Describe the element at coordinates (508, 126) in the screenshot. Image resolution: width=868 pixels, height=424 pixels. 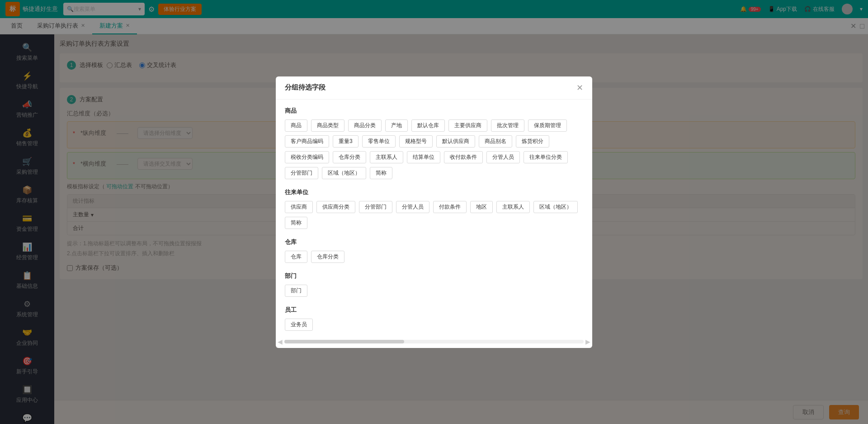
I see `field-batch-manage: 批次管理` at that location.